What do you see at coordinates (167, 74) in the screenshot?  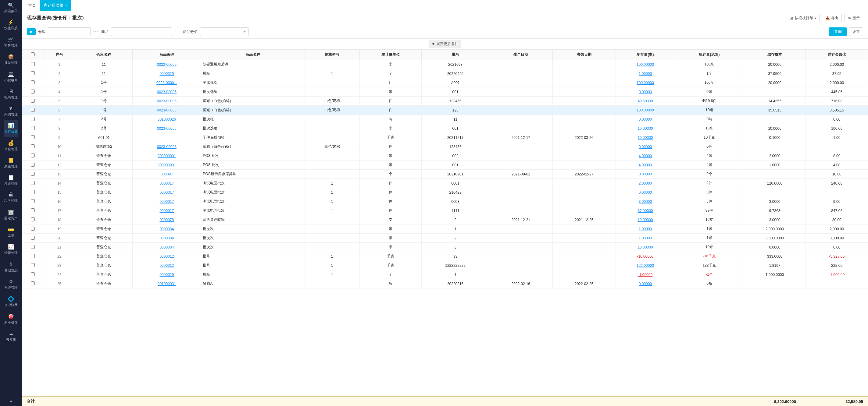 I see `cell-r1-c2: 0000029` at bounding box center [167, 74].